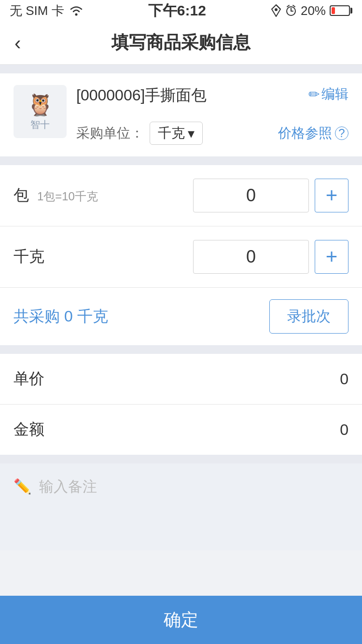 The width and height of the screenshot is (362, 644). What do you see at coordinates (181, 11) in the screenshot?
I see `status-bar: 无 SIM 卡 下午6:12` at bounding box center [181, 11].